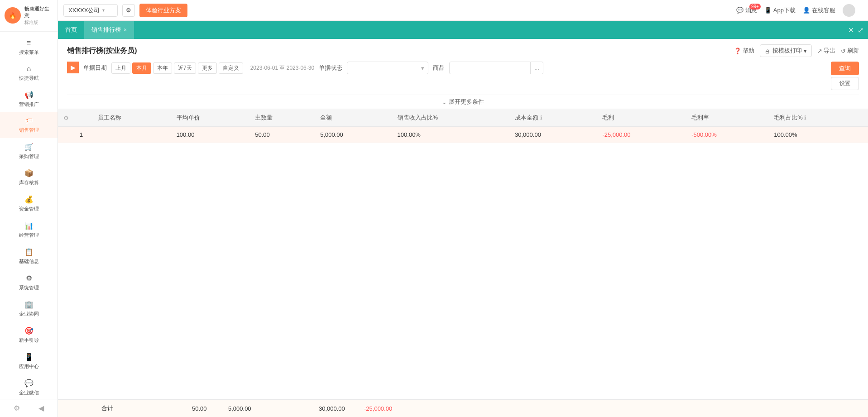 The image size is (868, 417). What do you see at coordinates (805, 118) in the screenshot?
I see `gross-pct-help-icon: ℹ` at bounding box center [805, 118].